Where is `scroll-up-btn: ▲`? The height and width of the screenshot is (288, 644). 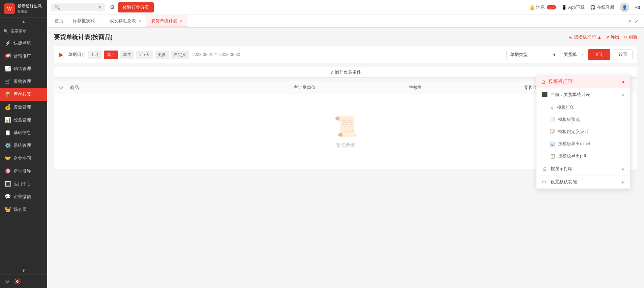
scroll-up-btn: ▲ is located at coordinates (24, 22).